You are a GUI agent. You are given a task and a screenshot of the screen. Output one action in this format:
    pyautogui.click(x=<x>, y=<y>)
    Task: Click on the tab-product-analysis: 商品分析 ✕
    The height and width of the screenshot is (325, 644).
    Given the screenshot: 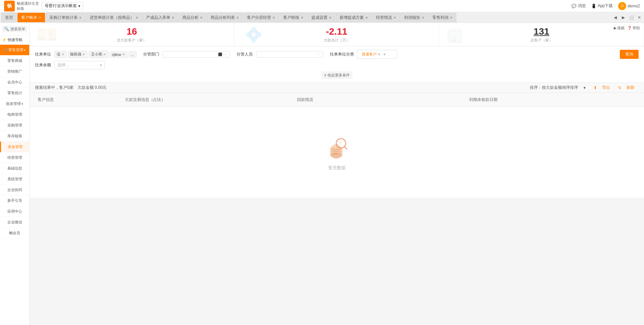 What is the action you would take?
    pyautogui.click(x=192, y=17)
    